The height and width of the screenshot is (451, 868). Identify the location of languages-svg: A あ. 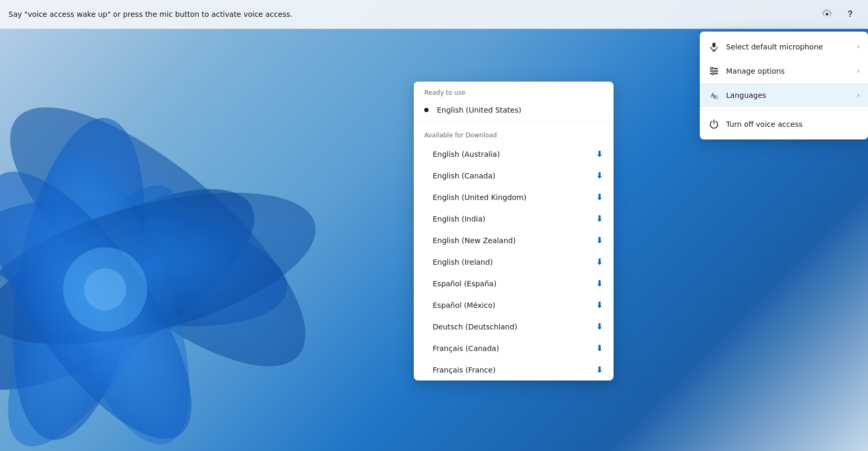
(714, 95).